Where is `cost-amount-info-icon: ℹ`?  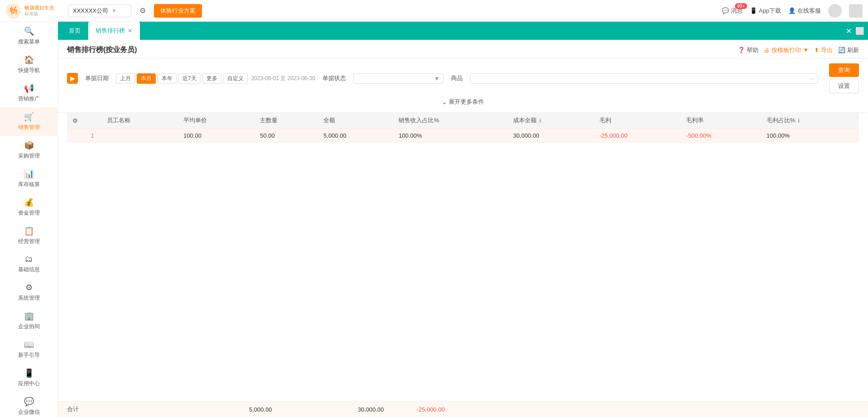
cost-amount-info-icon: ℹ is located at coordinates (540, 120).